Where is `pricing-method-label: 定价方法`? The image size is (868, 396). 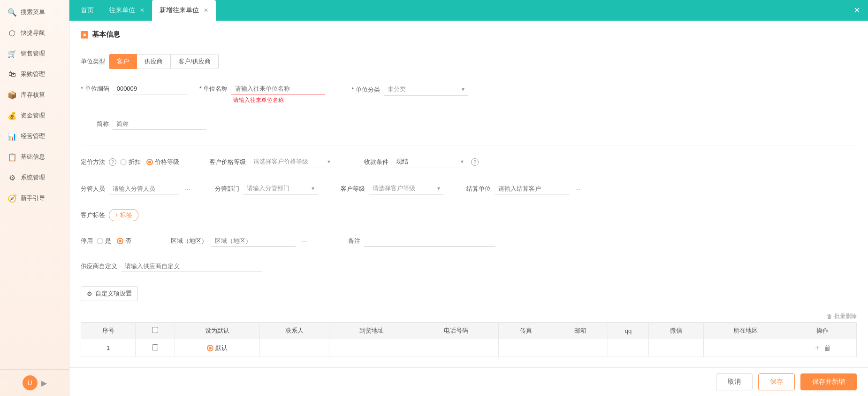 pricing-method-label: 定价方法 is located at coordinates (93, 162).